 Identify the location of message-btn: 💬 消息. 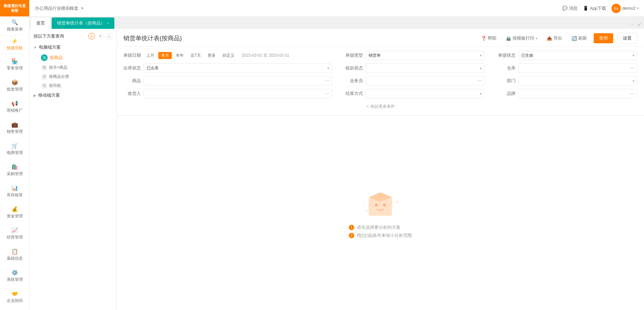
(570, 8).